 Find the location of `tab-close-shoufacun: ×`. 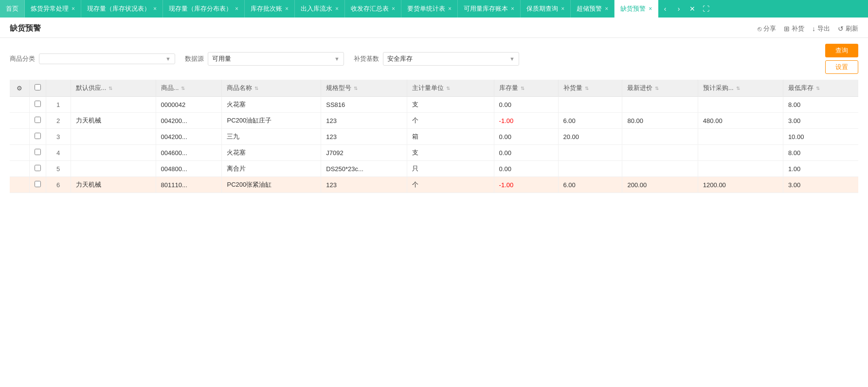

tab-close-shoufacun: × is located at coordinates (393, 9).